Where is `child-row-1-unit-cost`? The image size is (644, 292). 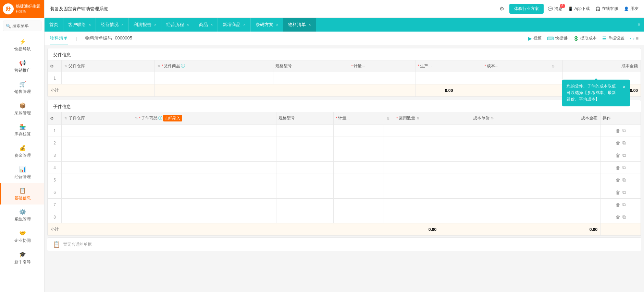
child-row-1-unit-cost is located at coordinates (506, 131).